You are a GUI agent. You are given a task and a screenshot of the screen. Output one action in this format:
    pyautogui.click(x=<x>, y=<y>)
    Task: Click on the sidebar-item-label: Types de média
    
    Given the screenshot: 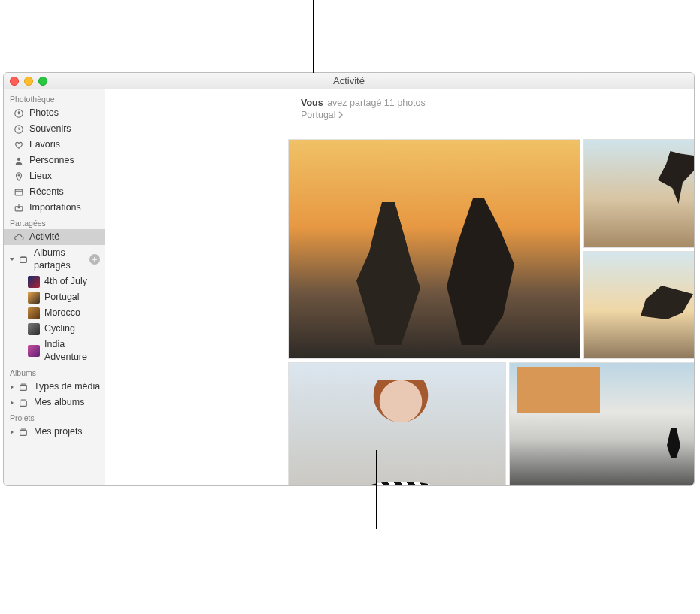 What is the action you would take?
    pyautogui.click(x=67, y=386)
    